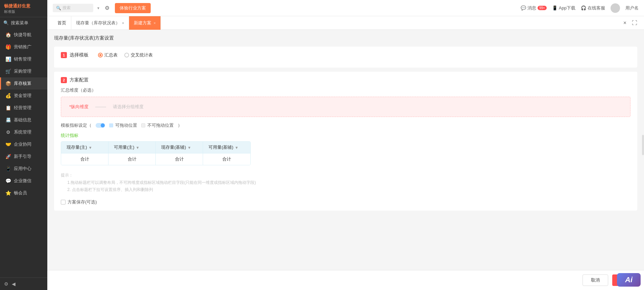 The height and width of the screenshot is (290, 644). Describe the element at coordinates (20, 193) in the screenshot. I see `sidebar-item-label: 畅会员` at that location.